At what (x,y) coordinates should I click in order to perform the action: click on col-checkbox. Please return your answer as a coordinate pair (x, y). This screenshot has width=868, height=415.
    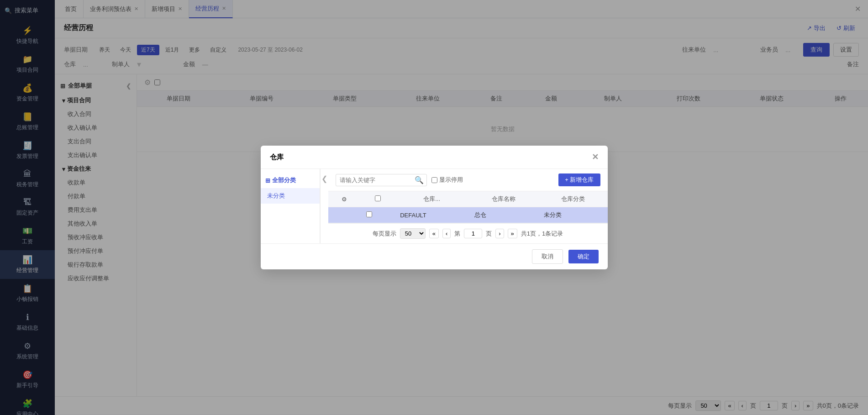
    Looking at the image, I should click on (378, 199).